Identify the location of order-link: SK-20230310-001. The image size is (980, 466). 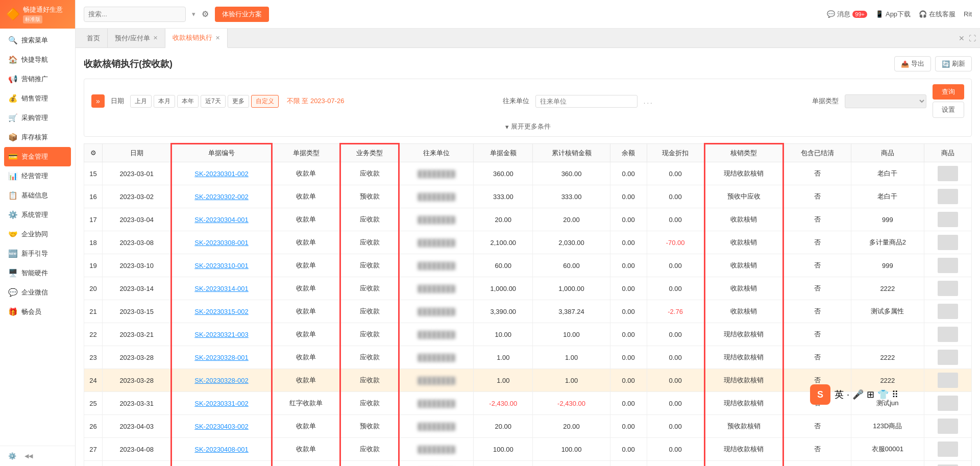
(222, 265).